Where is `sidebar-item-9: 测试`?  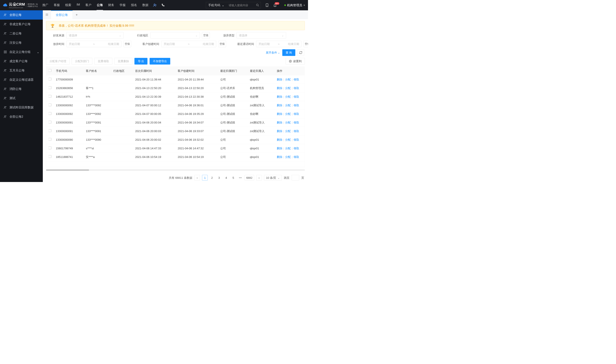 sidebar-item-9: 测试 is located at coordinates (22, 98).